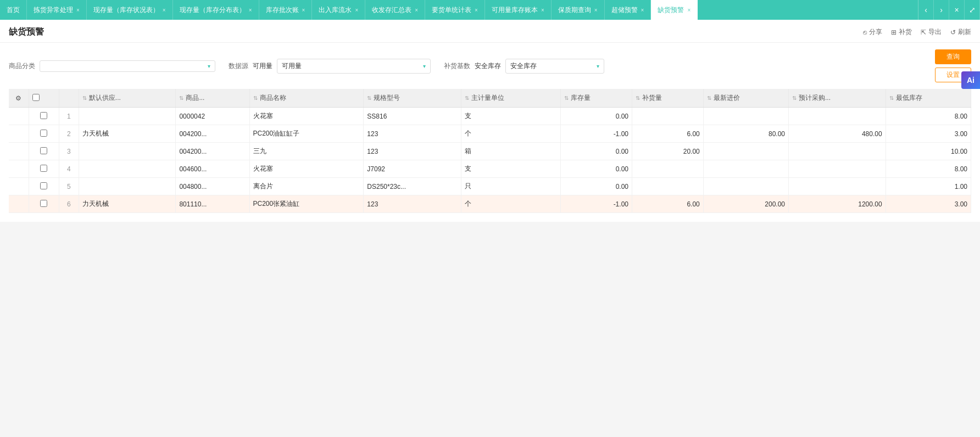  Describe the element at coordinates (942, 10) in the screenshot. I see `tab-next-button: ›` at that location.